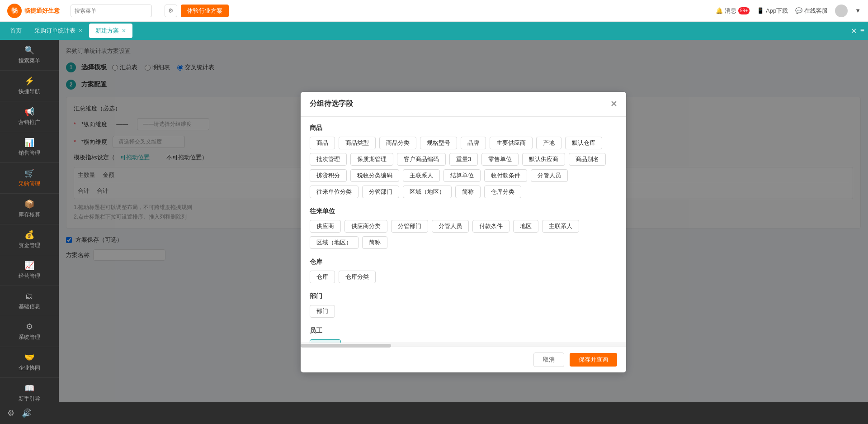 The image size is (868, 424). Describe the element at coordinates (205, 11) in the screenshot. I see `experience-button: 体验行业方案` at that location.